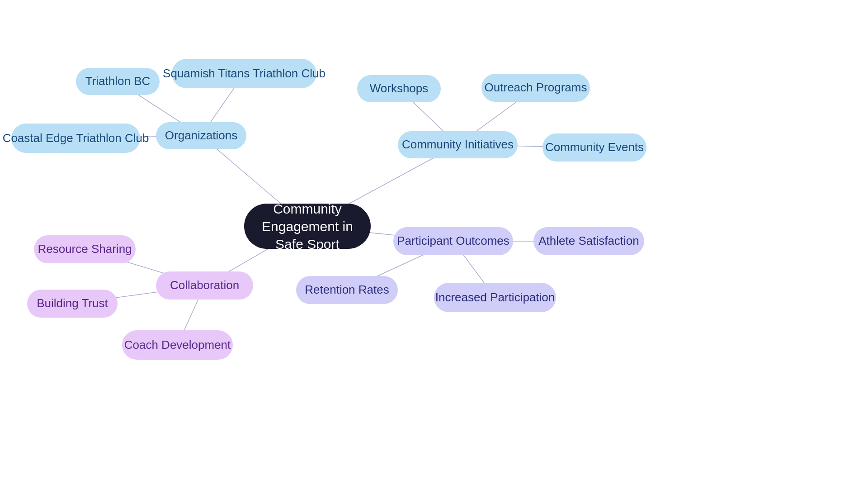  What do you see at coordinates (201, 136) in the screenshot?
I see `node-organizations: Organizations` at bounding box center [201, 136].